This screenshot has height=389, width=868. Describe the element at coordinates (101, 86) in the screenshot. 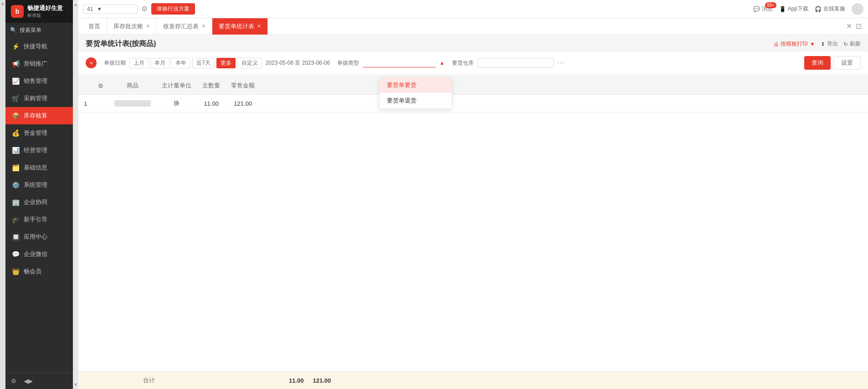

I see `table-settings-icon: ⚙` at that location.